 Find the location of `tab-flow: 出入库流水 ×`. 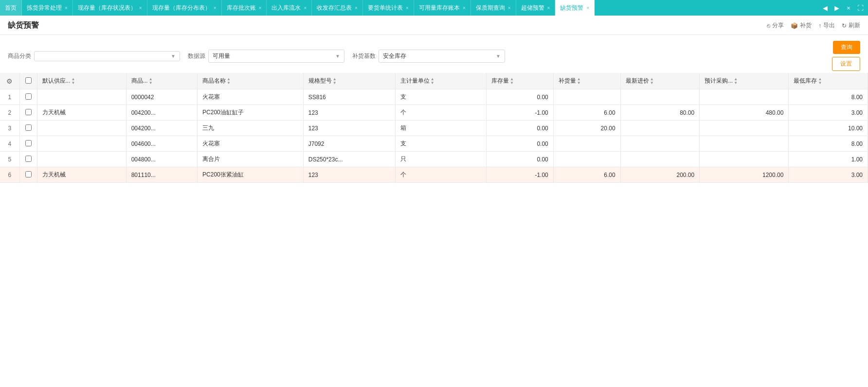

tab-flow: 出入库流水 × is located at coordinates (289, 8).